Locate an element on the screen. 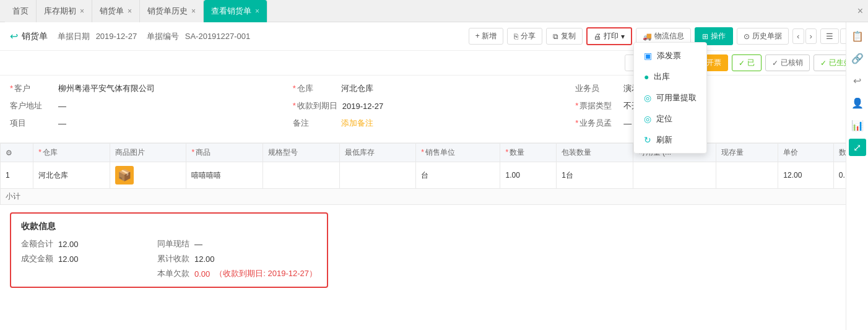 The height and width of the screenshot is (330, 868). customer-label: 客户 is located at coordinates (32, 89).